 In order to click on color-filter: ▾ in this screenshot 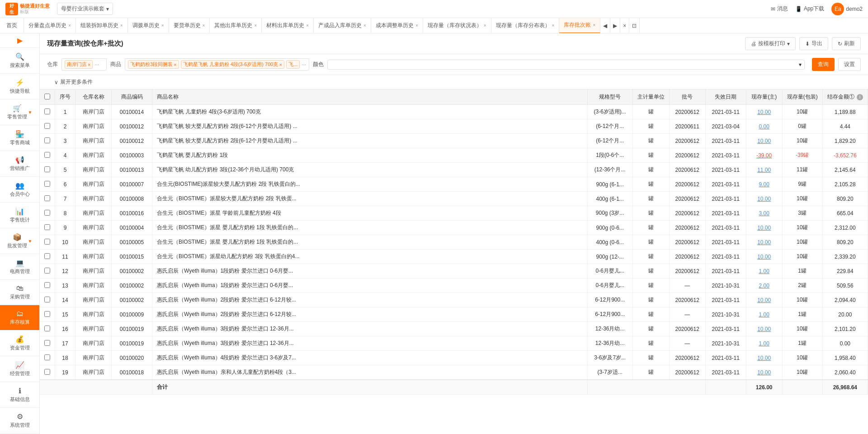, I will do `click(566, 65)`.